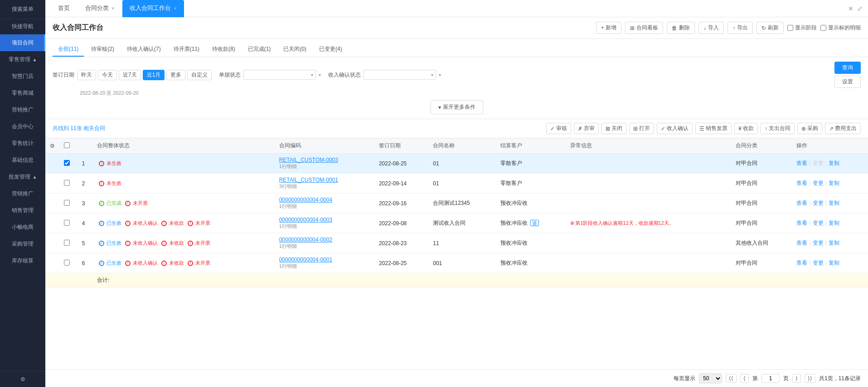 The height and width of the screenshot is (387, 868). What do you see at coordinates (851, 9) in the screenshot?
I see `window-close-btn: ✕` at bounding box center [851, 9].